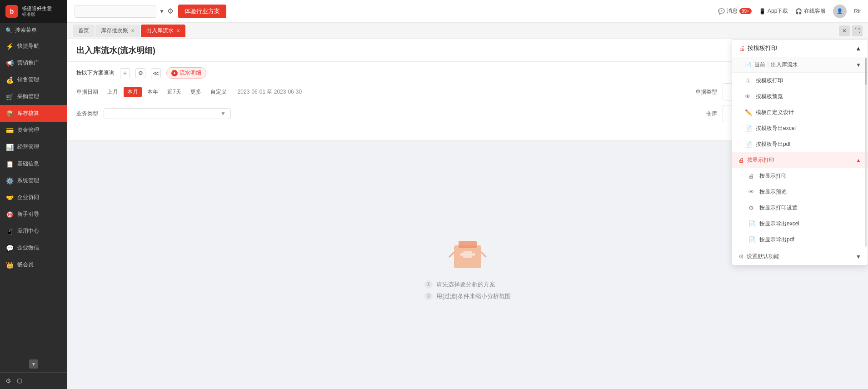 The height and width of the screenshot is (389, 868). Describe the element at coordinates (162, 11) in the screenshot. I see `topbar-chevron-icon: ▼` at that location.